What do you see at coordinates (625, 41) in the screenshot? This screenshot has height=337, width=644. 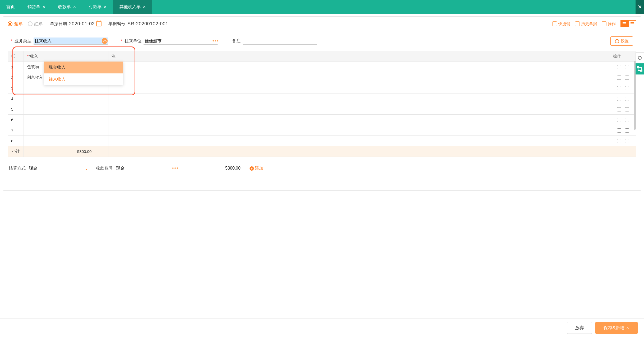 I see `label: 设置` at bounding box center [625, 41].